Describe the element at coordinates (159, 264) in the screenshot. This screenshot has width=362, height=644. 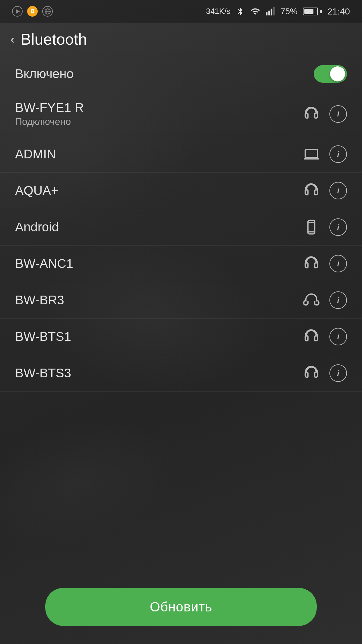
I see `device-name: BW-ANC1` at that location.